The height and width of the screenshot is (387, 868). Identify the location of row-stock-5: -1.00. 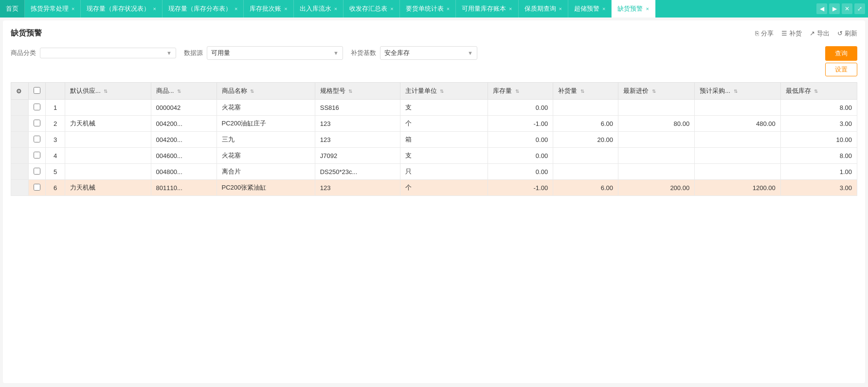
(521, 188).